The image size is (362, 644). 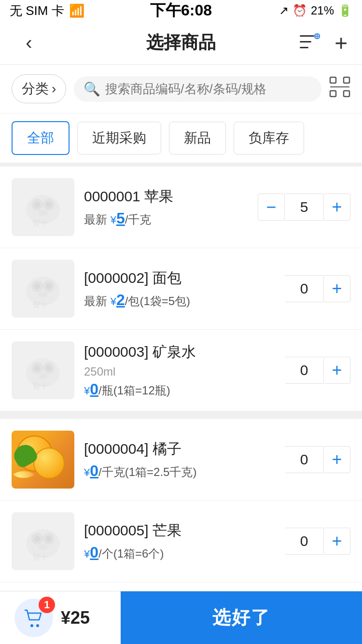 What do you see at coordinates (181, 617) in the screenshot?
I see `bottom-bar: 1 ¥25 选好了` at bounding box center [181, 617].